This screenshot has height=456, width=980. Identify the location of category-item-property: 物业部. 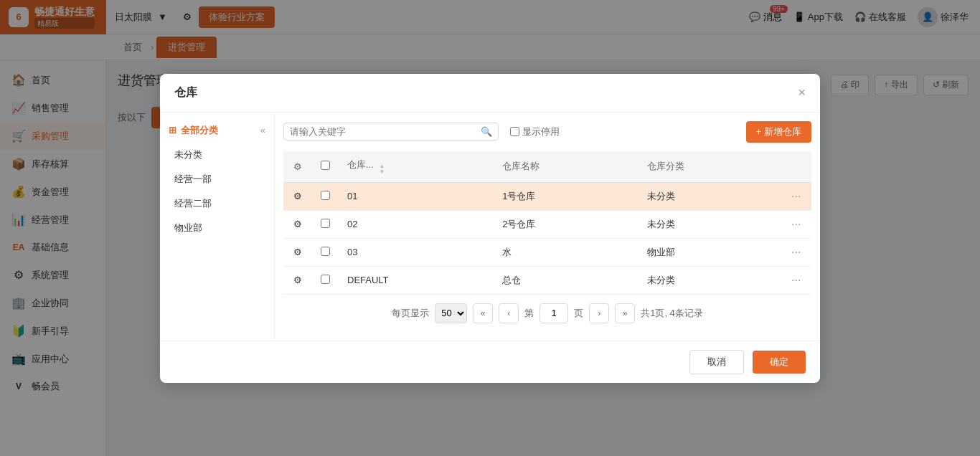
(217, 228).